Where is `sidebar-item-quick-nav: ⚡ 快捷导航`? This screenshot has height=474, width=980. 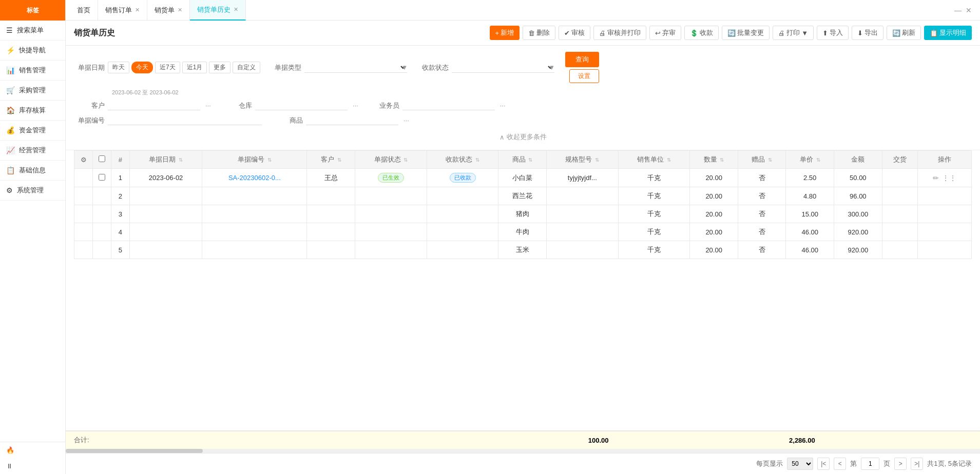
sidebar-item-quick-nav: ⚡ 快捷导航 is located at coordinates (33, 50).